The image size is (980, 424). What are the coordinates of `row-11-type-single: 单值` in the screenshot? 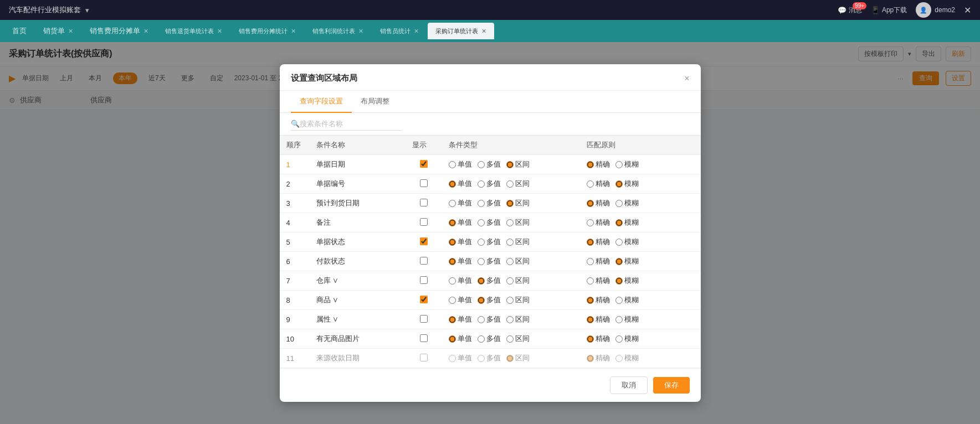 It's located at (460, 358).